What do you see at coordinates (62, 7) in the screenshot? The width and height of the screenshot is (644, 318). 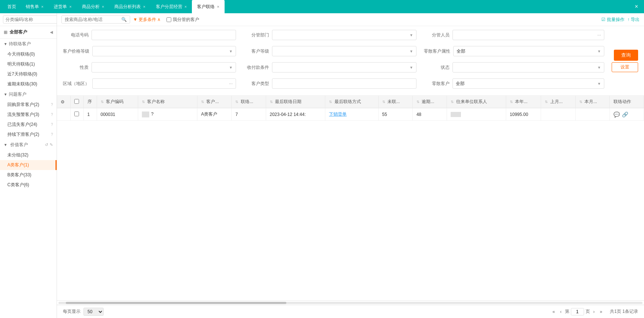 I see `nav-tab-purchase: 进货单 ×` at bounding box center [62, 7].